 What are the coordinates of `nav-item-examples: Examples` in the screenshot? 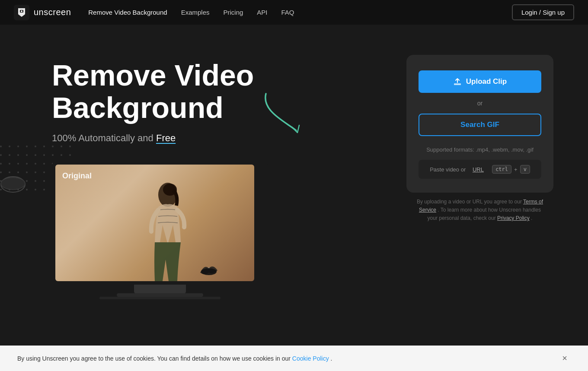 It's located at (195, 13).